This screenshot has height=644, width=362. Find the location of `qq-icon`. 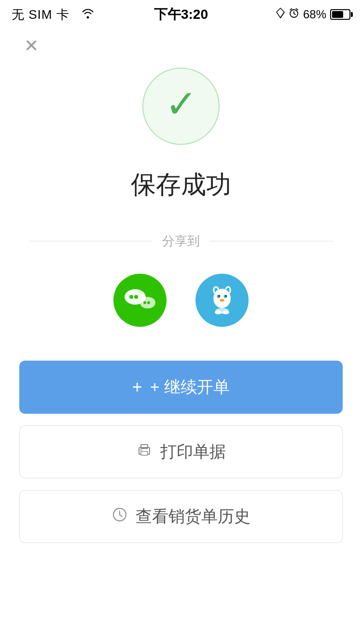

qq-icon is located at coordinates (222, 300).